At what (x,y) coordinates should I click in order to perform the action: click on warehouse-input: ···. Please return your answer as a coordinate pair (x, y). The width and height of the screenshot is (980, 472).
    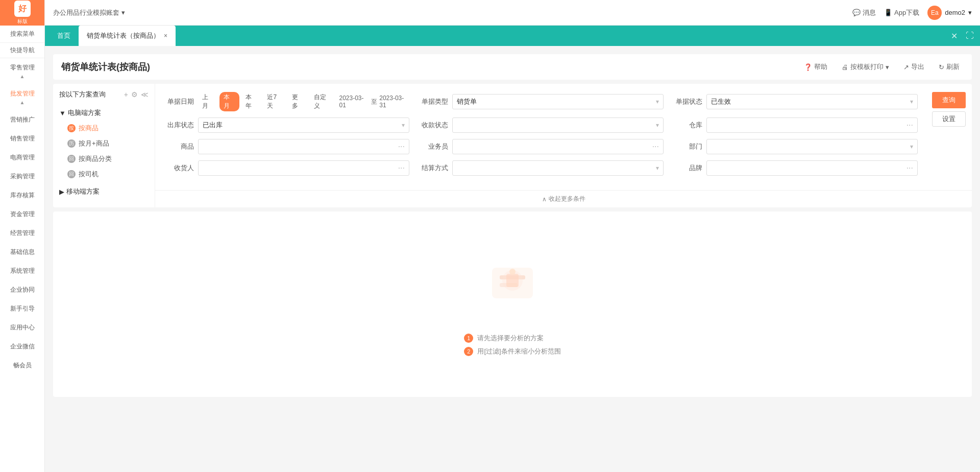
    Looking at the image, I should click on (812, 125).